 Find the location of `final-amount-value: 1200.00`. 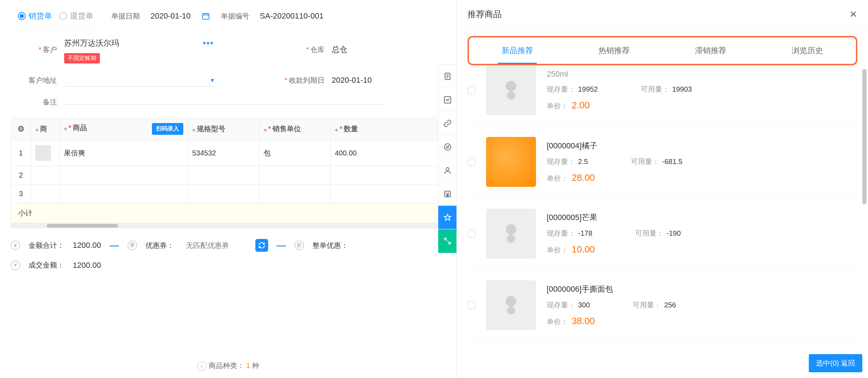

final-amount-value: 1200.00 is located at coordinates (87, 265).